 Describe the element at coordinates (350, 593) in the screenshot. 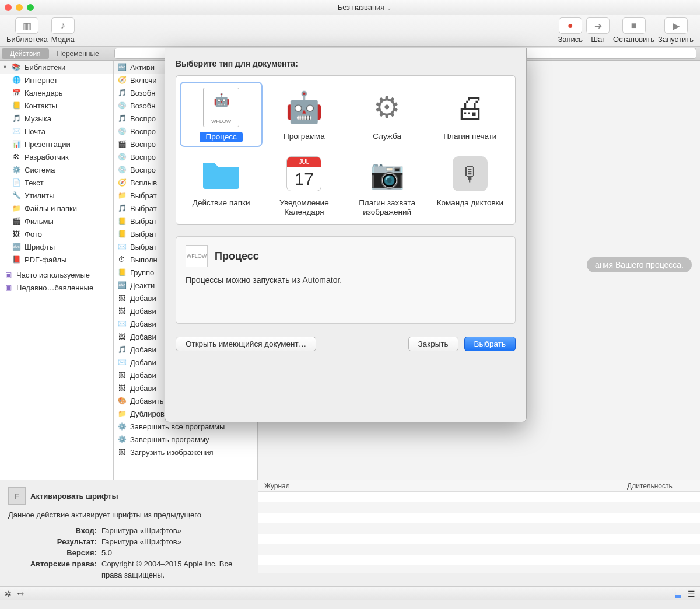

I see `status-bar: ✲ ⤢ ▤ ☰` at that location.